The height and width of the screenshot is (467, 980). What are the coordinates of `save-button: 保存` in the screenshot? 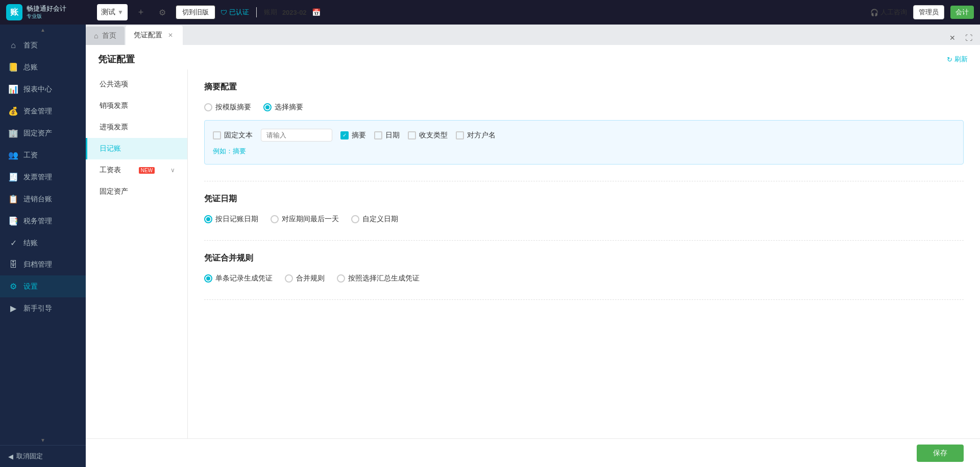 It's located at (940, 453).